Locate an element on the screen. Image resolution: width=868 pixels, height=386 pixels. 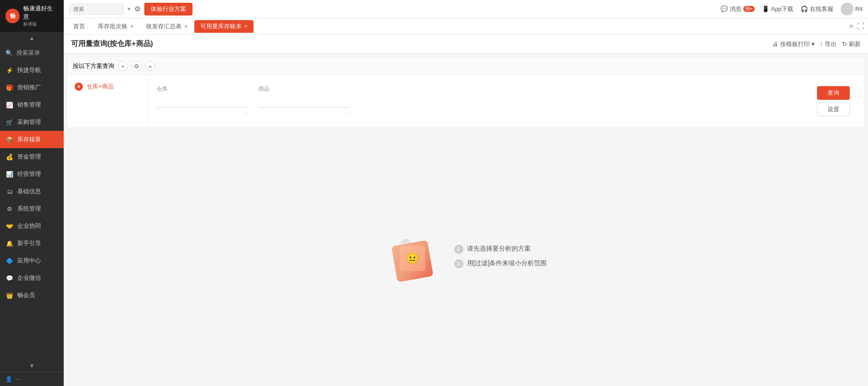
filter-warehouse-input is located at coordinates (202, 101).